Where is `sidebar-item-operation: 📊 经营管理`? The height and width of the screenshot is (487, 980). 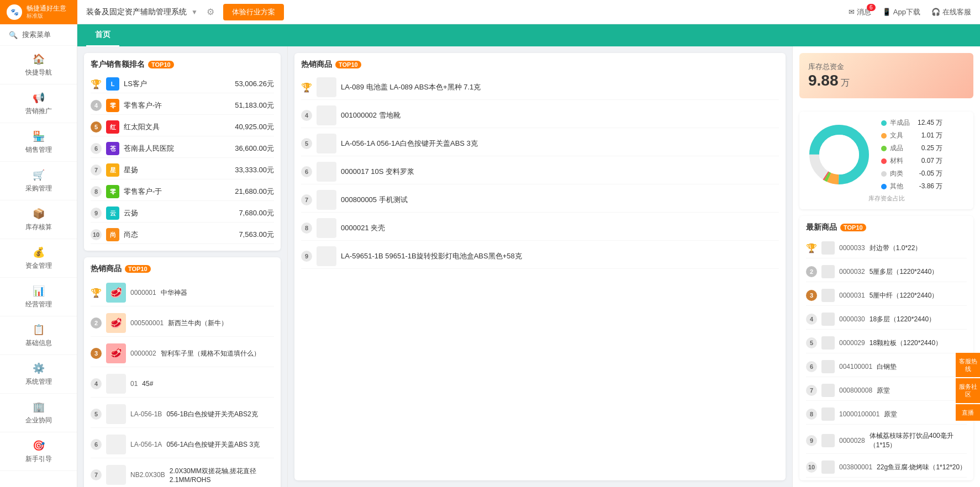 sidebar-item-operation: 📊 经营管理 is located at coordinates (39, 297).